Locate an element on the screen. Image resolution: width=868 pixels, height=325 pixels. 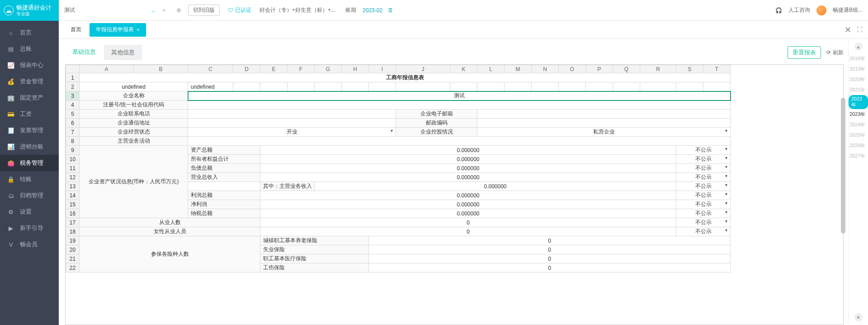
row-header: 19 is located at coordinates (73, 241).